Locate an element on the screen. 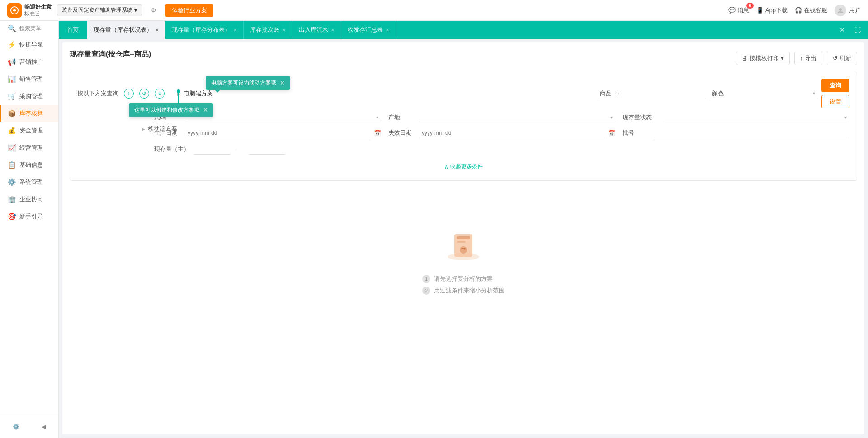 The height and width of the screenshot is (438, 868). stock-main-from-input is located at coordinates (212, 149).